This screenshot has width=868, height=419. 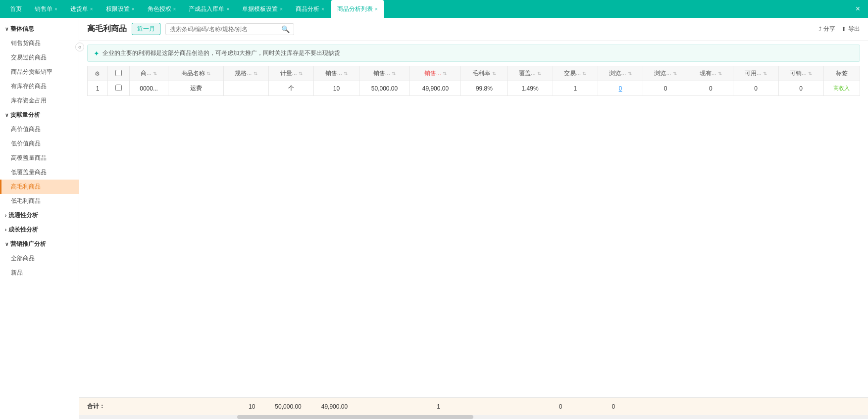 What do you see at coordinates (40, 244) in the screenshot?
I see `sidebar-section-marketing: ∨ 营销推广分析` at bounding box center [40, 244].